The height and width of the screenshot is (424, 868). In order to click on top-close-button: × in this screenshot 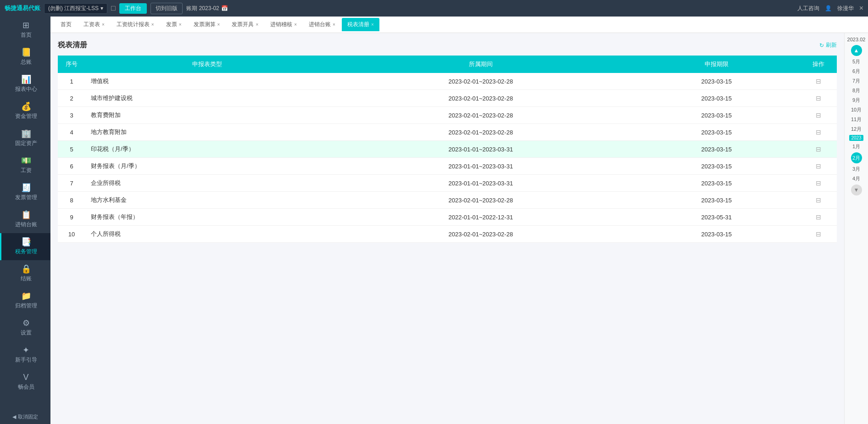, I will do `click(862, 8)`.